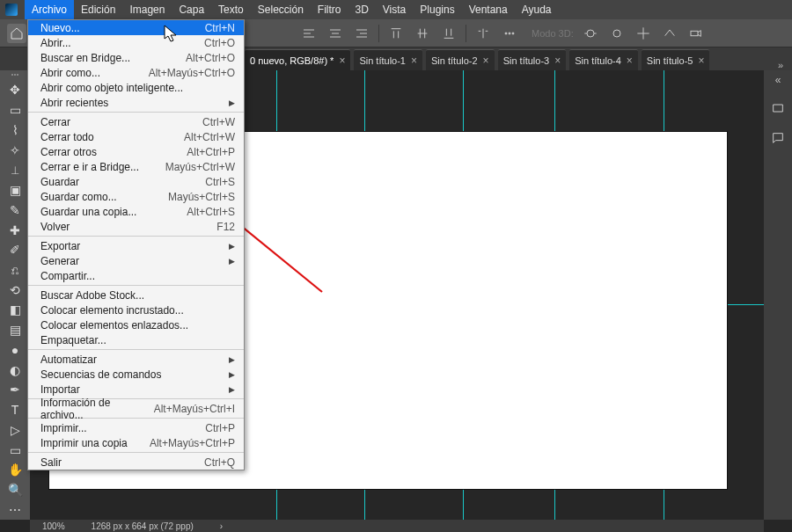 This screenshot has height=532, width=792. Describe the element at coordinates (136, 463) in the screenshot. I see `menu-item: SalirCtrl+Q` at that location.